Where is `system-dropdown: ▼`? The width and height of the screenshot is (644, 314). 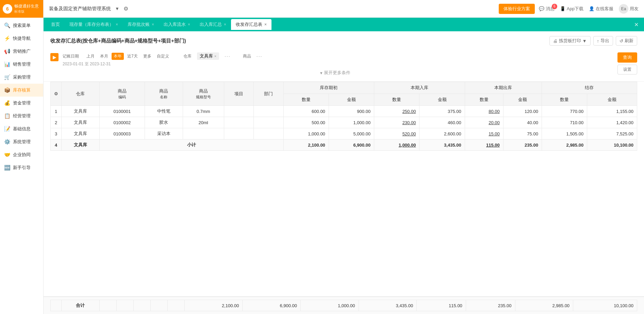 system-dropdown: ▼ is located at coordinates (117, 9).